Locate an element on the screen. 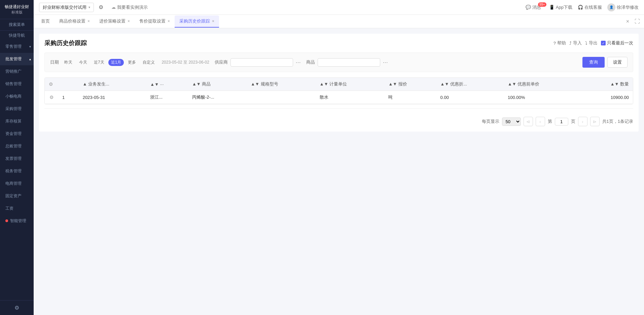 This screenshot has width=644, height=315. sidebar-item-label: 税务管理 is located at coordinates (13, 171).